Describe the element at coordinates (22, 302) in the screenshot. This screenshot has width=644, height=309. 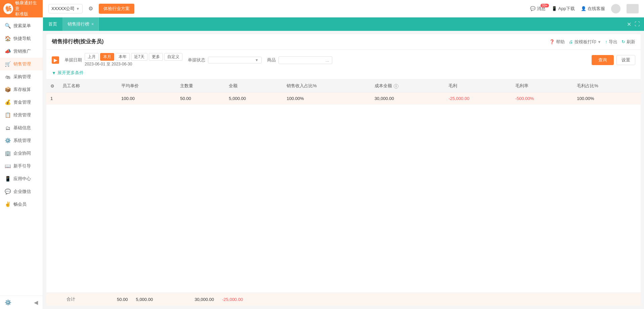
I see `sidebar-bottom: ⚙️ ◀` at that location.